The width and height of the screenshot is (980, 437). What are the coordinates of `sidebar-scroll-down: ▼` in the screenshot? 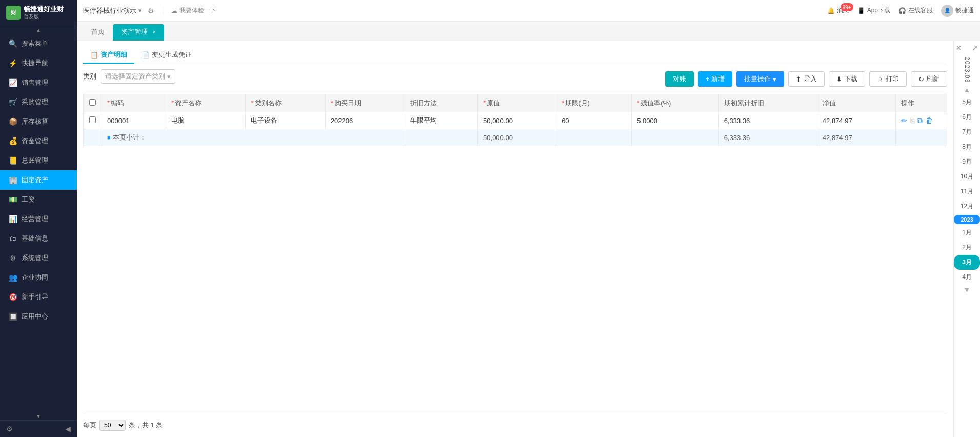 It's located at (38, 416).